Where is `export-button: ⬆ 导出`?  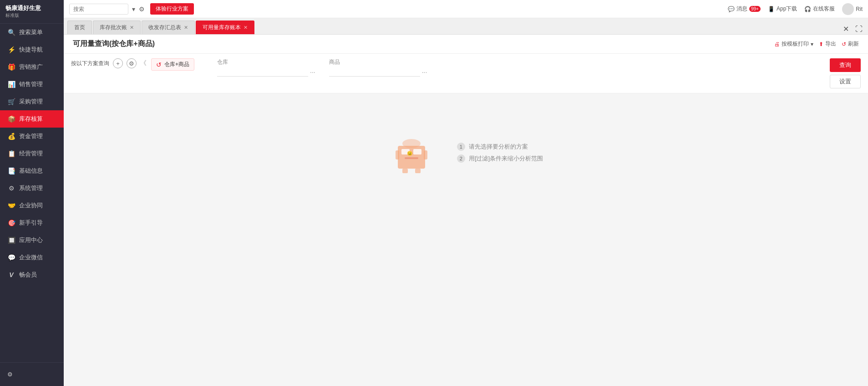
export-button: ⬆ 导出 is located at coordinates (827, 44).